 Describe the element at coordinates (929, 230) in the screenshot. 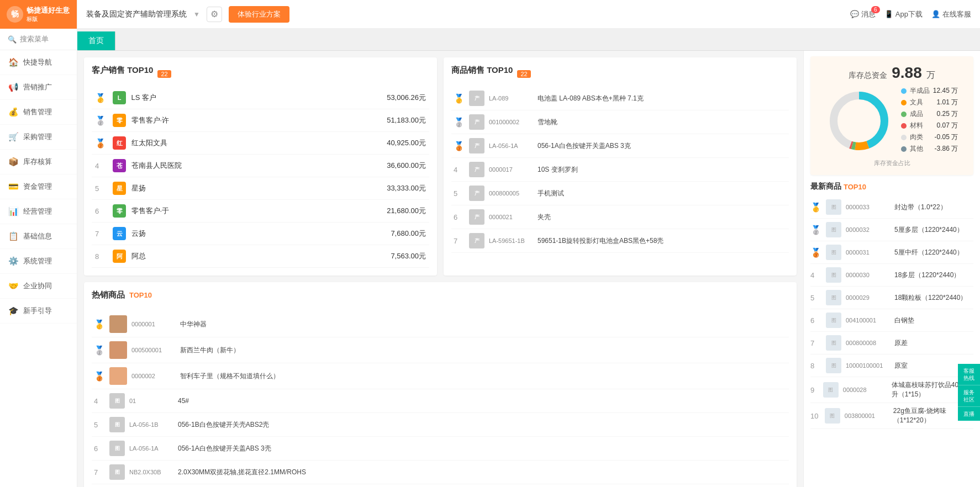

I see `new-product-name: 5厘多层（1220*2440）` at that location.